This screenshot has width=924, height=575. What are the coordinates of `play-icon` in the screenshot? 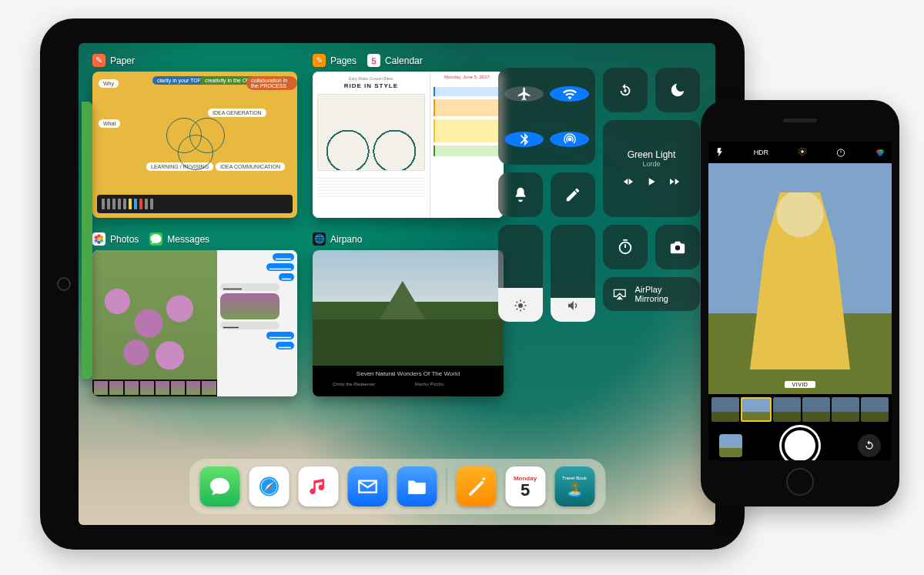 It's located at (651, 182).